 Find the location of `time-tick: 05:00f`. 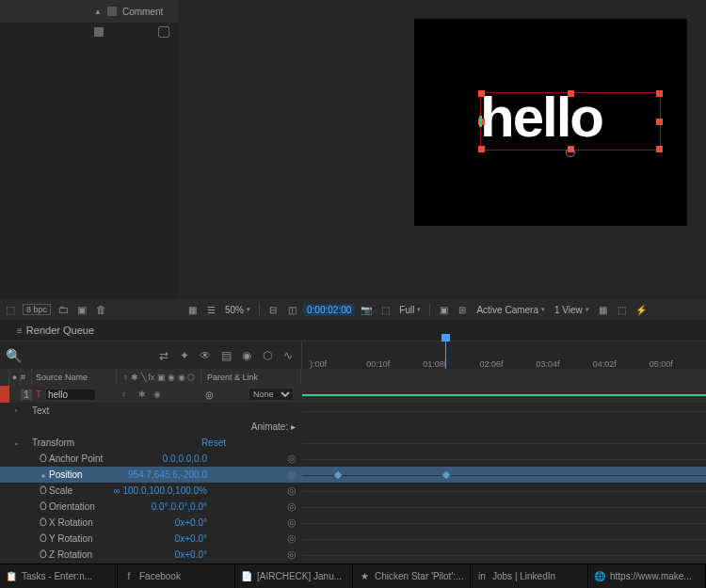

time-tick: 05:00f is located at coordinates (678, 364).